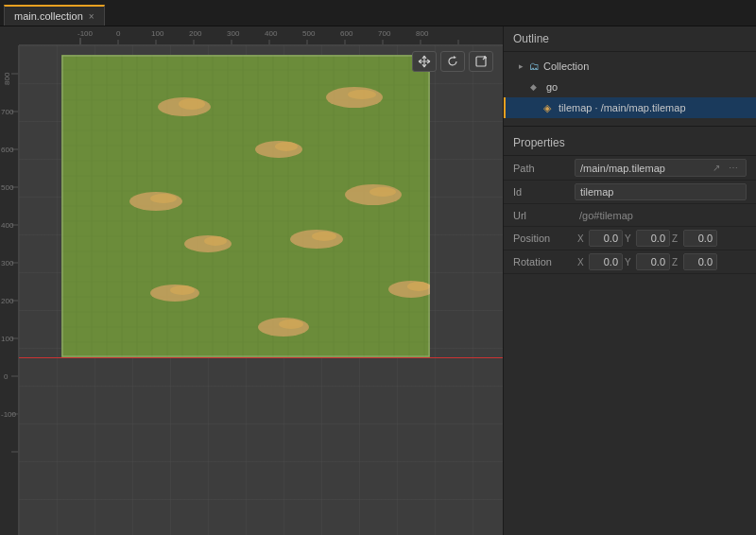 This screenshot has width=756, height=535. What do you see at coordinates (653, 238) in the screenshot?
I see `position-y-field: 0.0` at bounding box center [653, 238].